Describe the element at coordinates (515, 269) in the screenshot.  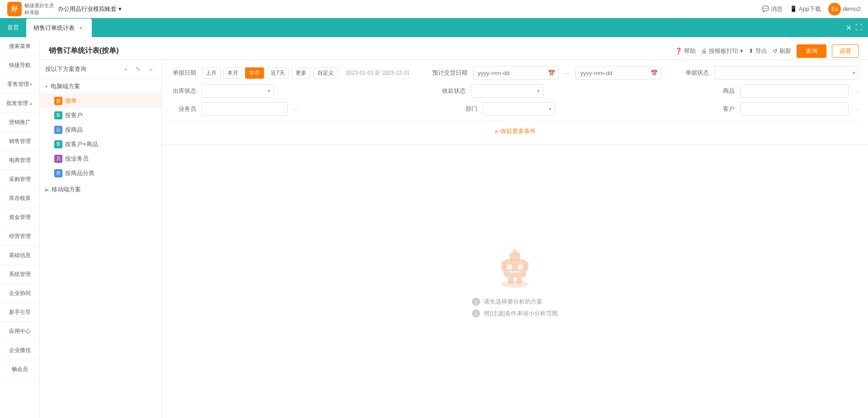
I see `empty-illustration` at that location.